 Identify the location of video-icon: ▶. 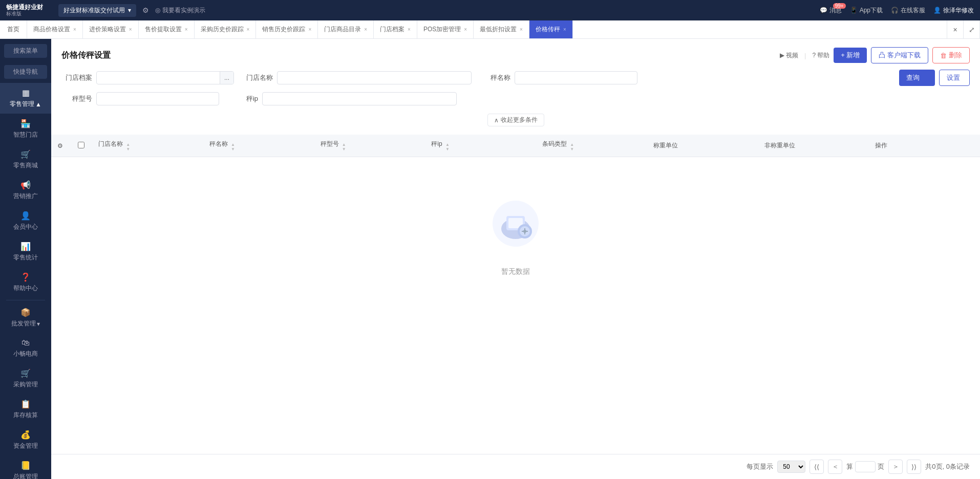
(782, 55).